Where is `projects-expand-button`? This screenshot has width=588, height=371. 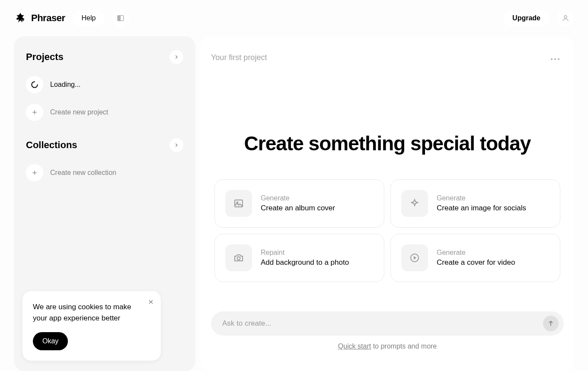 projects-expand-button is located at coordinates (176, 57).